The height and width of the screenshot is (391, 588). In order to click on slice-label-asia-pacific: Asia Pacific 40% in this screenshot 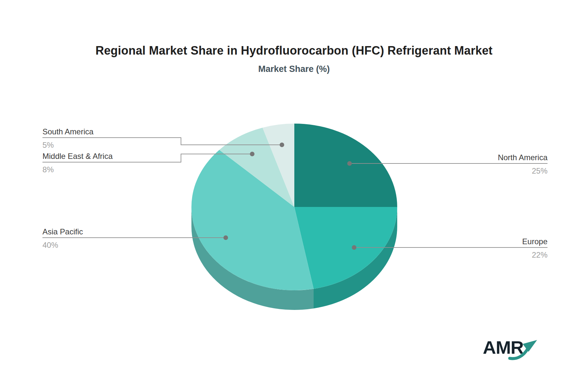, I will do `click(114, 239)`.